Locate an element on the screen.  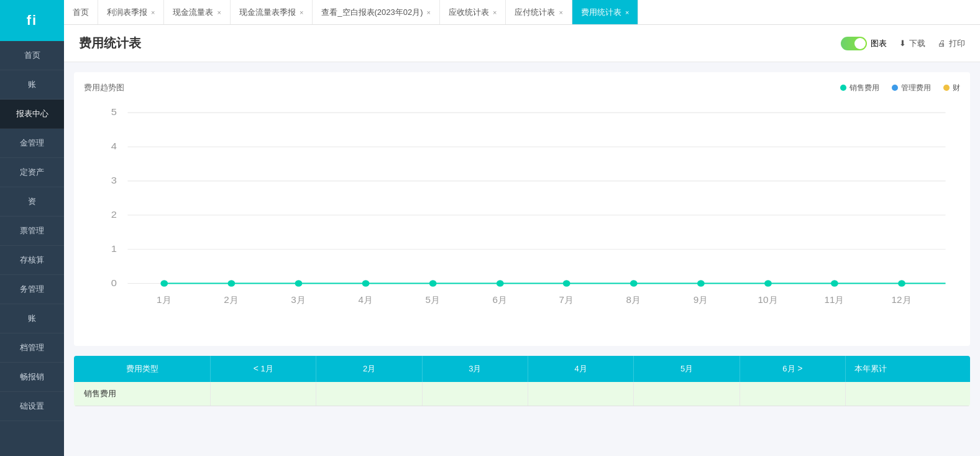
close-tab-cashflow-quarterly: × is located at coordinates (301, 12).